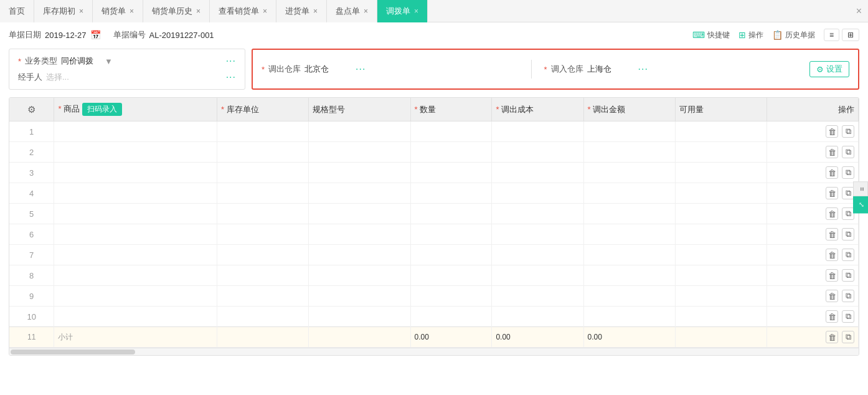 This screenshot has width=868, height=395. Describe the element at coordinates (434, 351) in the screenshot. I see `horizontal-scrollbar` at that location.